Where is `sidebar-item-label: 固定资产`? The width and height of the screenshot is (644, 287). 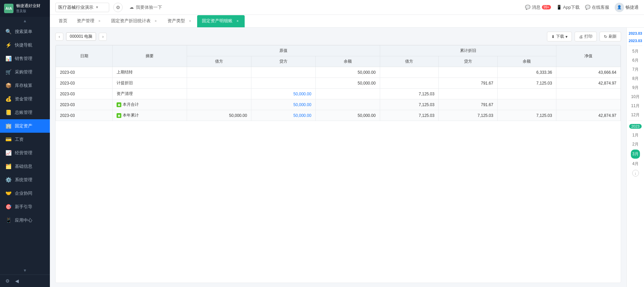 sidebar-item-label: 固定资产 is located at coordinates (24, 126).